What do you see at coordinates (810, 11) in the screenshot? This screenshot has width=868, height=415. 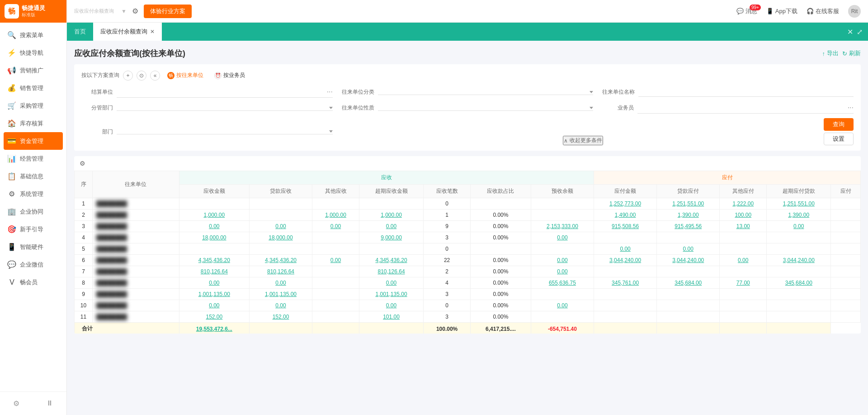 I see `service-icon: 🎧` at bounding box center [810, 11].